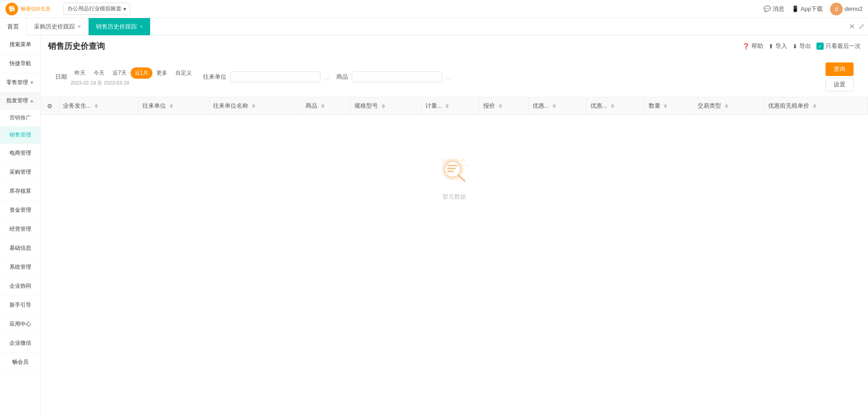 The image size is (868, 418). Describe the element at coordinates (14, 27) in the screenshot. I see `tab-home: 首页` at that location.